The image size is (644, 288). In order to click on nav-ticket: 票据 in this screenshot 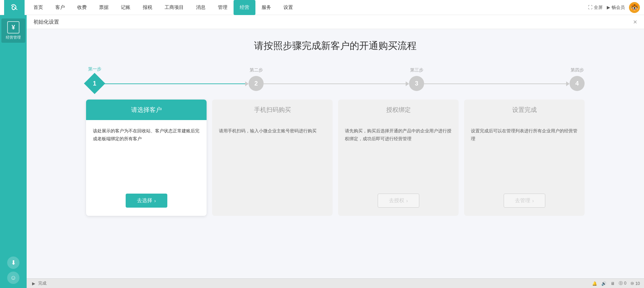, I will do `click(104, 8)`.